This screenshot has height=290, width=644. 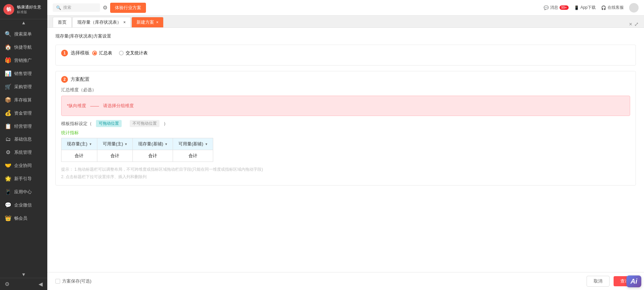 What do you see at coordinates (8, 139) in the screenshot?
I see `basic-icon: 🗂` at bounding box center [8, 139].